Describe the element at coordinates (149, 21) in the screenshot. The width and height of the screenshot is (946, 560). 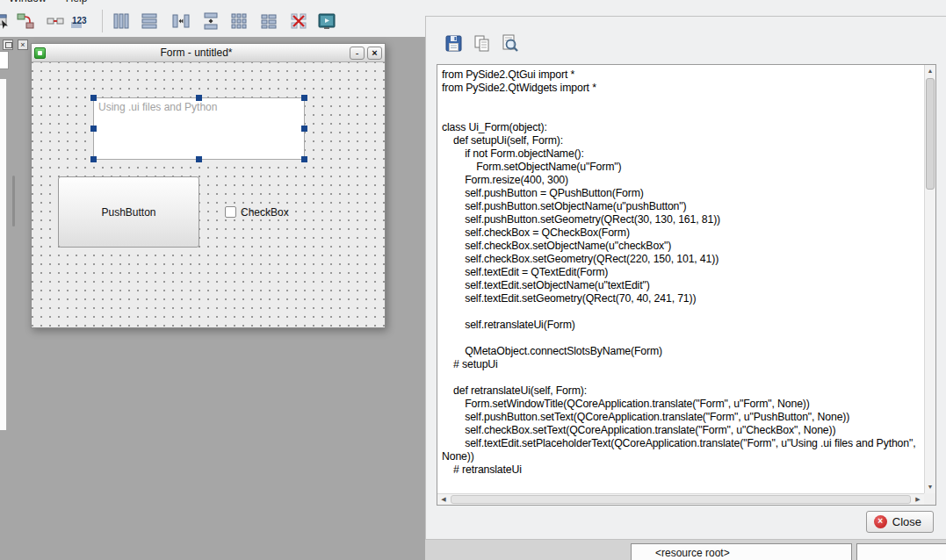
I see `layout-vertical-icon` at that location.